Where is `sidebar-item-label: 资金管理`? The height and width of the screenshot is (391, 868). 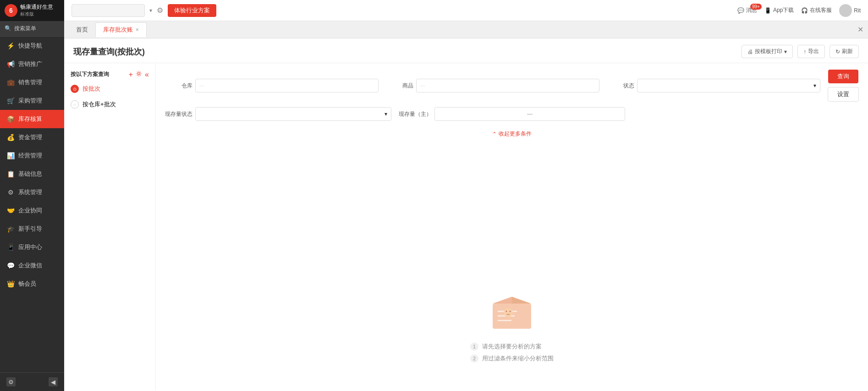
sidebar-item-label: 资金管理 is located at coordinates (30, 137).